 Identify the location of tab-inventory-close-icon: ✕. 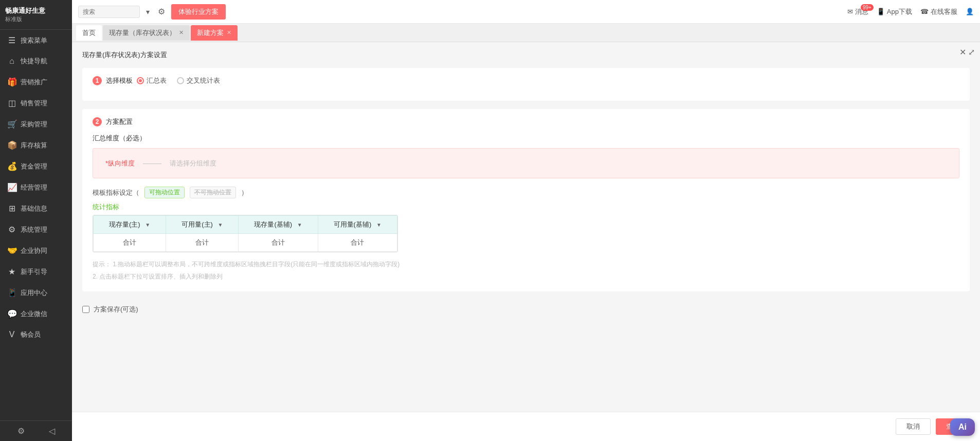
(181, 33).